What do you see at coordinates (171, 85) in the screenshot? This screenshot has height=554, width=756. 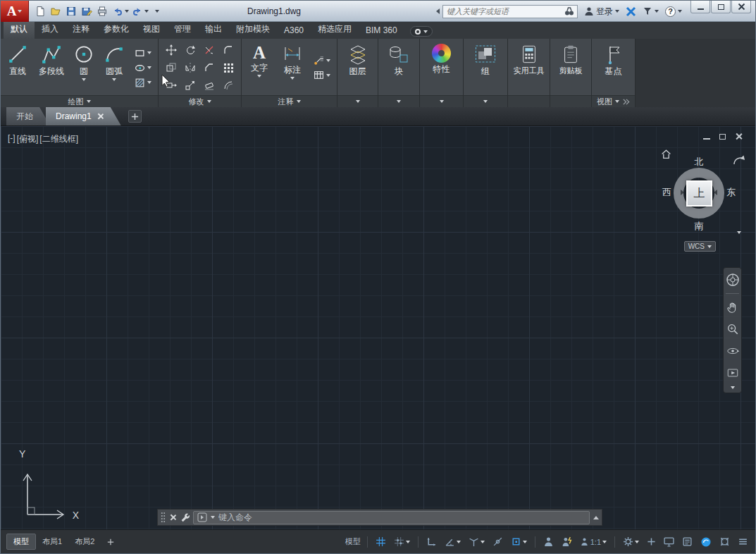 I see `stretch-tool-button` at bounding box center [171, 85].